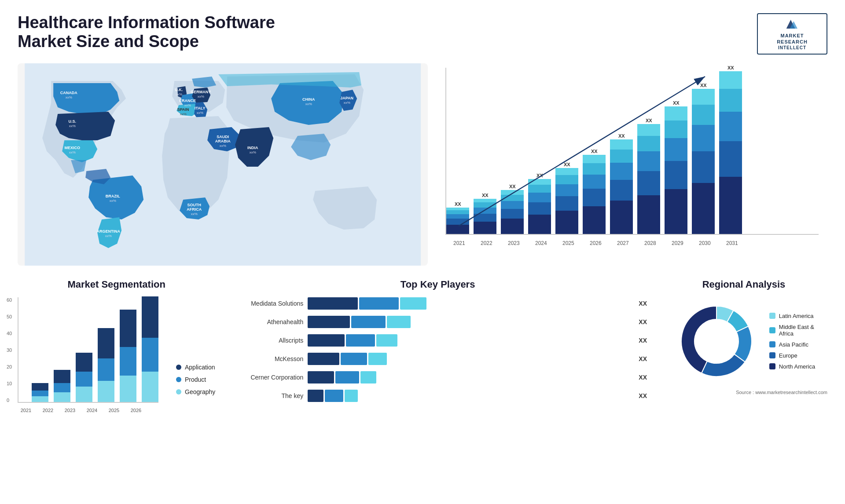  I want to click on legend-text-mea: Middle East &Africa, so click(797, 330).